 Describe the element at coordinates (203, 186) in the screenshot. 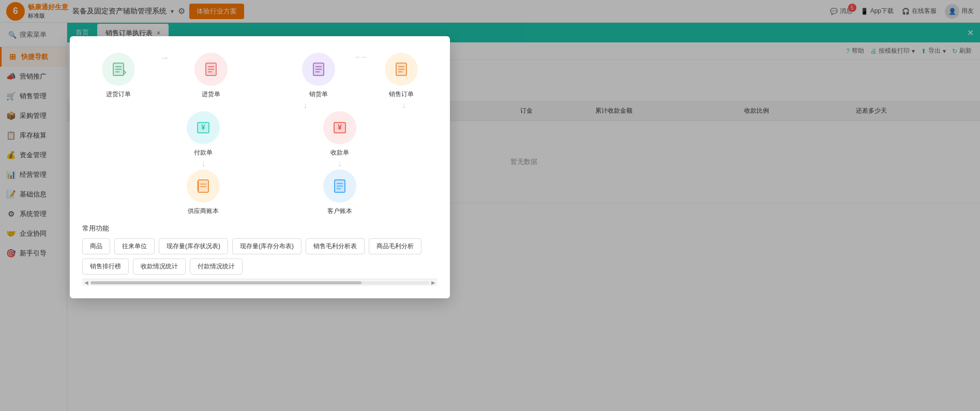

I see `supplier-ledger-icon` at that location.